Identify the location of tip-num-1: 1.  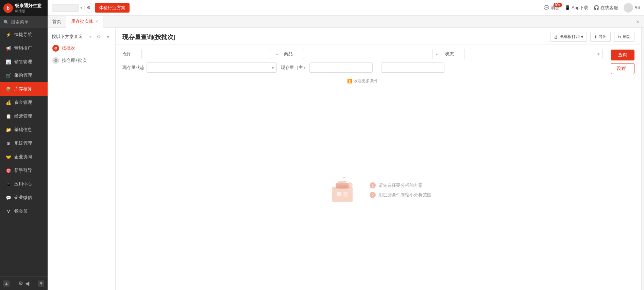
(373, 185).